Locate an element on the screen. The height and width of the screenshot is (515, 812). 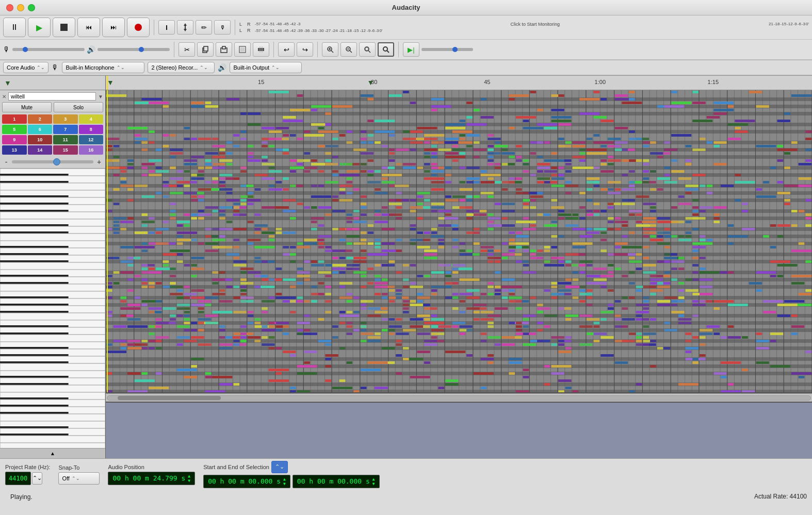
project-rate-dropdown: ⌃⌄ is located at coordinates (37, 478).